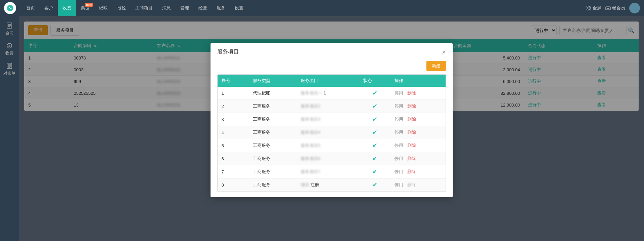 This screenshot has height=241, width=644. What do you see at coordinates (9, 49) in the screenshot?
I see `sidebar-item-fee: ¥ 收费` at bounding box center [9, 49].